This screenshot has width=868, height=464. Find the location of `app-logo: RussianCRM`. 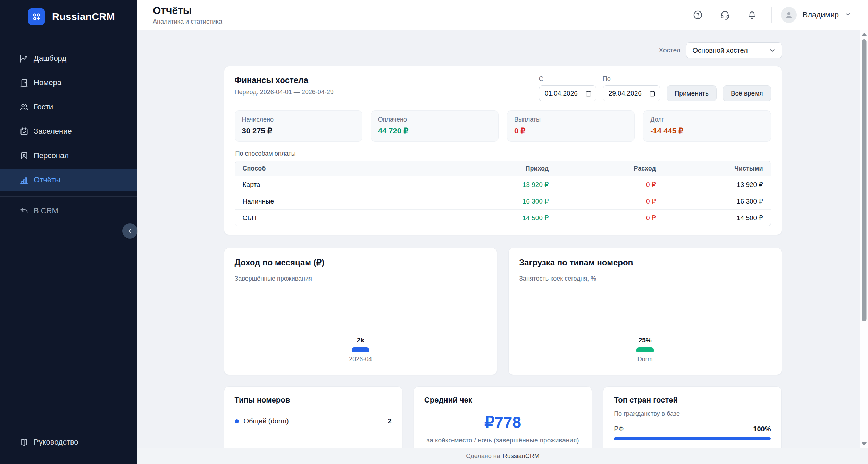

app-logo: RussianCRM is located at coordinates (69, 13).